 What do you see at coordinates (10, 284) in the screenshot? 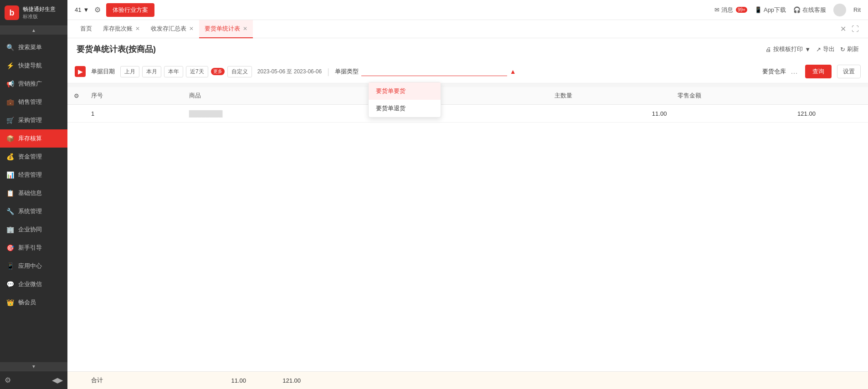
I see `wechat-icon: 💬` at bounding box center [10, 284].